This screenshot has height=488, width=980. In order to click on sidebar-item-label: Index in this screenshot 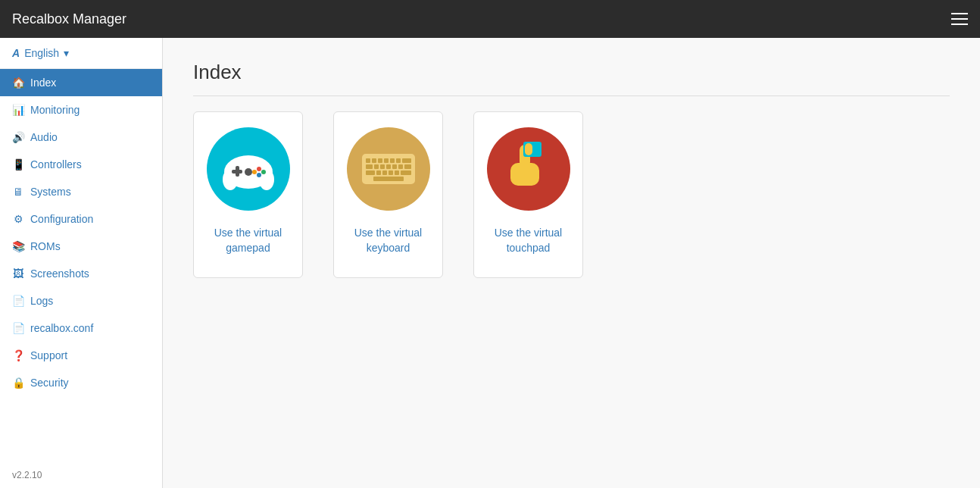, I will do `click(43, 83)`.